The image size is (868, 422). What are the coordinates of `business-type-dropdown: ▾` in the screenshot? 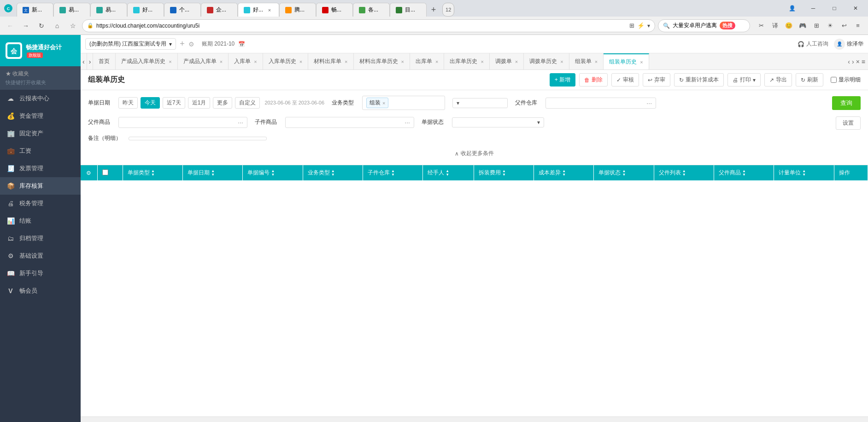 It's located at (480, 103).